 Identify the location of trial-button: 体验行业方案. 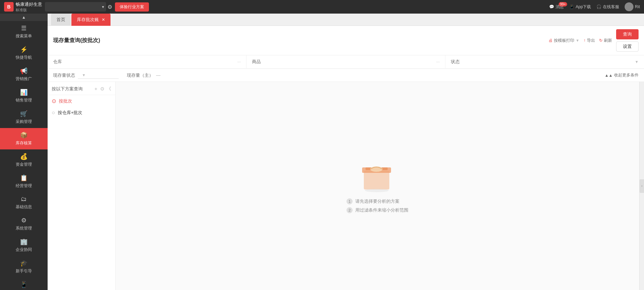
(132, 7).